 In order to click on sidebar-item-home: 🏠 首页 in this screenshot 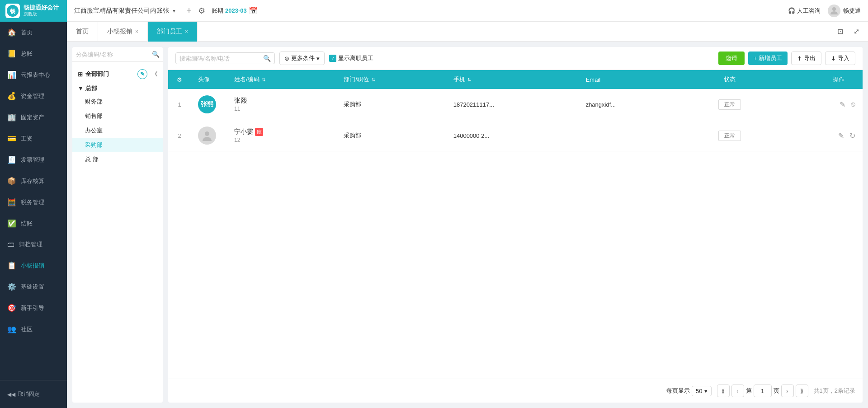, I will do `click(33, 33)`.